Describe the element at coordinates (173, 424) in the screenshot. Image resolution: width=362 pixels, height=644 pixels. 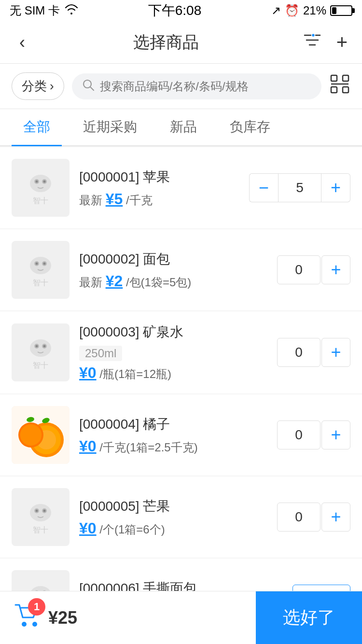
I see `product-name: [0000004] 橘子` at that location.